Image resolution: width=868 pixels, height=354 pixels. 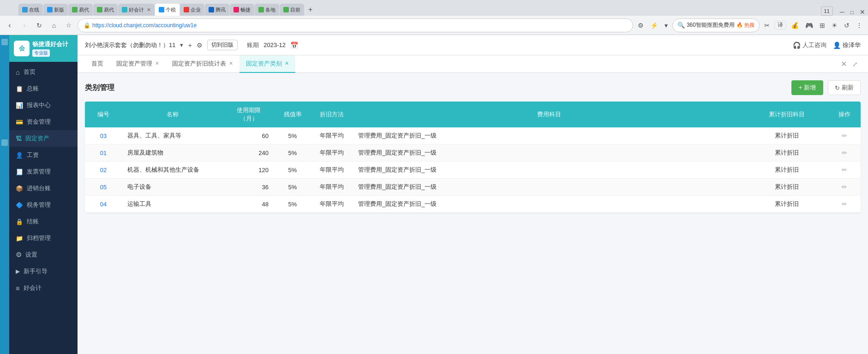 I want to click on guide-icon: ▶, so click(x=18, y=271).